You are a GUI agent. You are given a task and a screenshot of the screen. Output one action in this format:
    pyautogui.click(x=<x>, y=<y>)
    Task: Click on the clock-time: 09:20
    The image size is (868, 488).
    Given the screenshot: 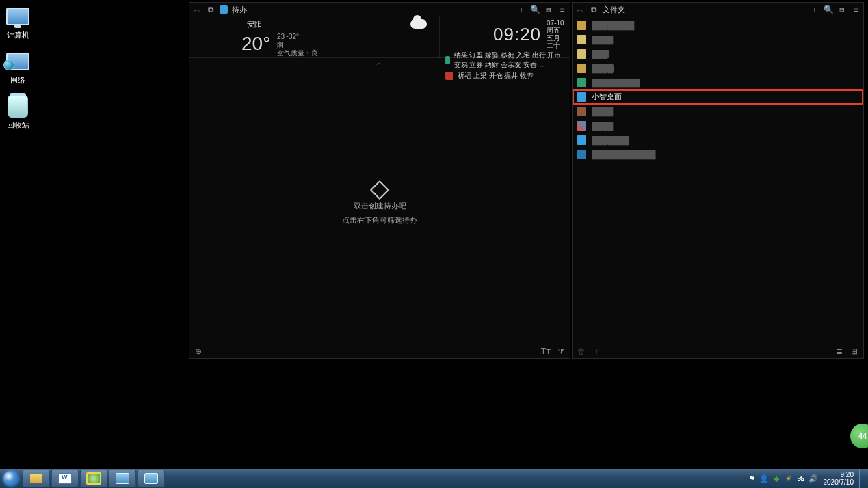 What is the action you would take?
    pyautogui.click(x=517, y=34)
    